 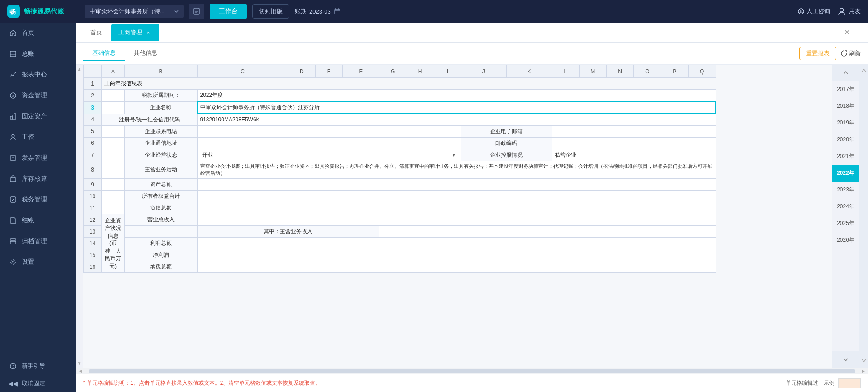 I want to click on sidebar-label-assets: 固定资产, so click(x=34, y=116).